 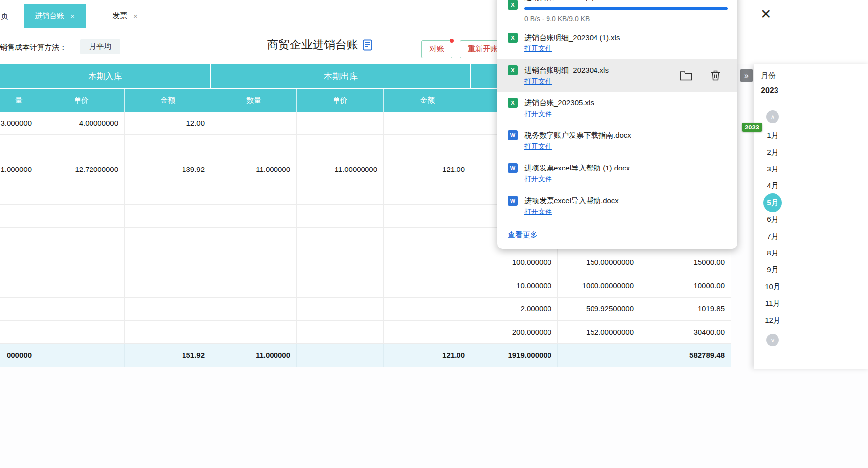 I want to click on tab-ledger: 进销台账 ×, so click(x=54, y=16).